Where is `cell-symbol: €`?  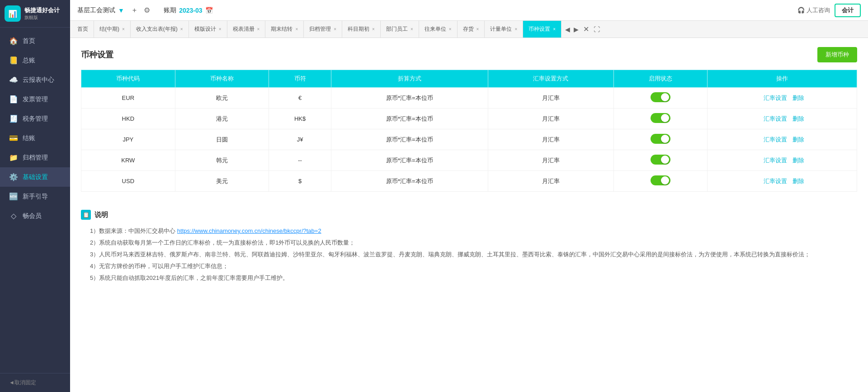
cell-symbol: € is located at coordinates (300, 98).